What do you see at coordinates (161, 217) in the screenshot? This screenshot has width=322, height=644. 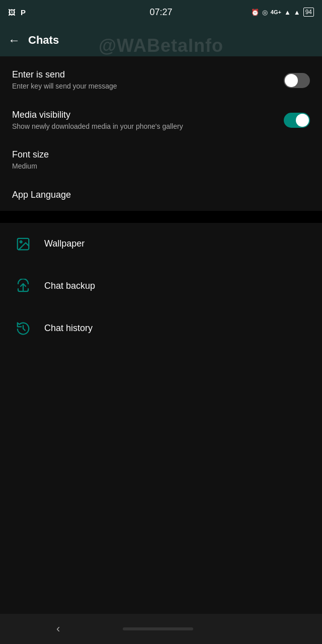 I see `section-divider` at bounding box center [161, 217].